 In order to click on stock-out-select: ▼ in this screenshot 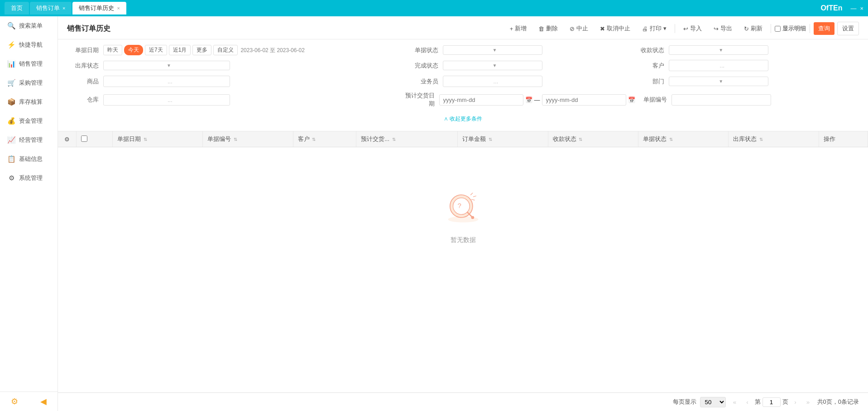, I will do `click(167, 65)`.